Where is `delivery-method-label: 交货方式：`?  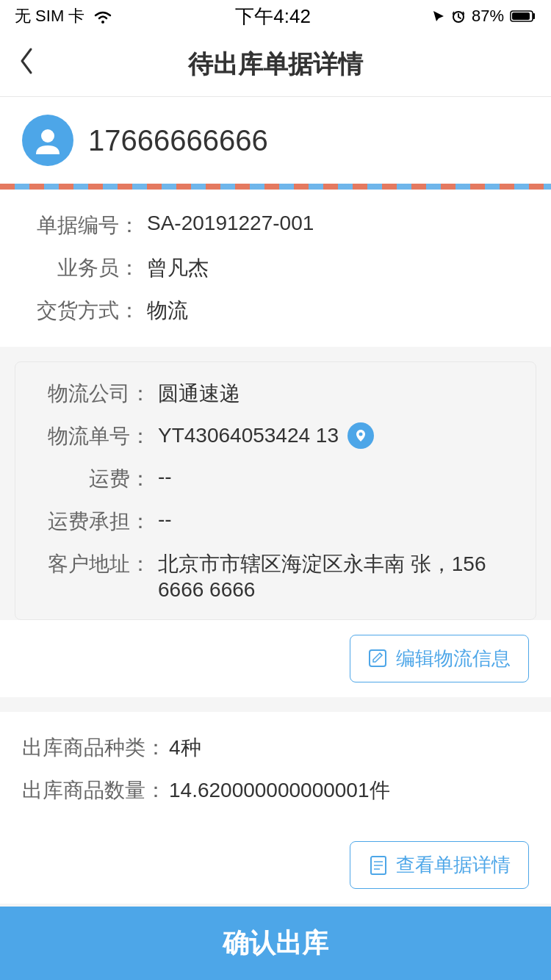 delivery-method-label: 交货方式： is located at coordinates (81, 311).